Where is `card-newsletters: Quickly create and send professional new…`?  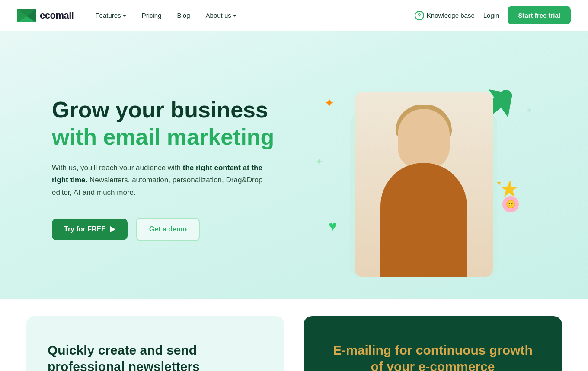
card-newsletters: Quickly create and send professional new… is located at coordinates (155, 344).